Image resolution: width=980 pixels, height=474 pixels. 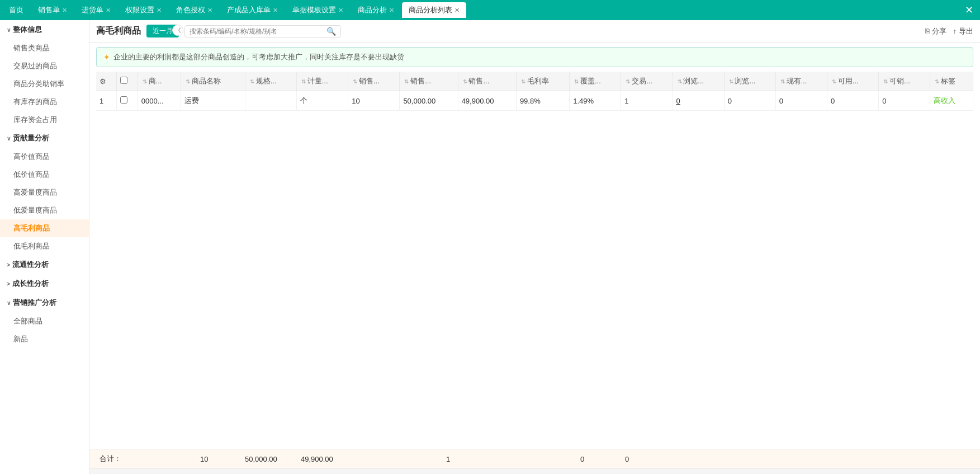 What do you see at coordinates (599, 459) in the screenshot?
I see `footer-current-stock: 0` at bounding box center [599, 459].